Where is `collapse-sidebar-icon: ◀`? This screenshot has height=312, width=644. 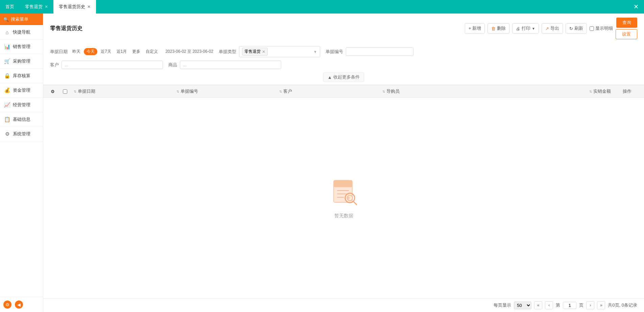
collapse-sidebar-icon: ◀ is located at coordinates (19, 305).